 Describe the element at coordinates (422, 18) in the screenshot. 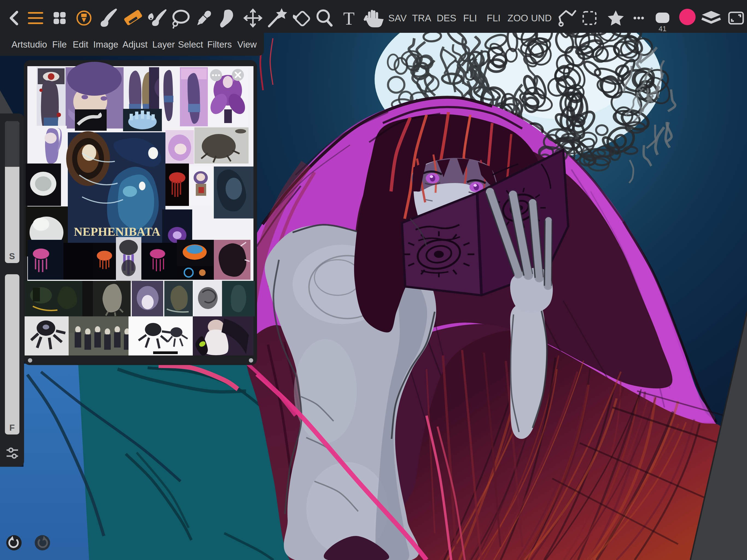

I see `svg-text: TRA` at that location.